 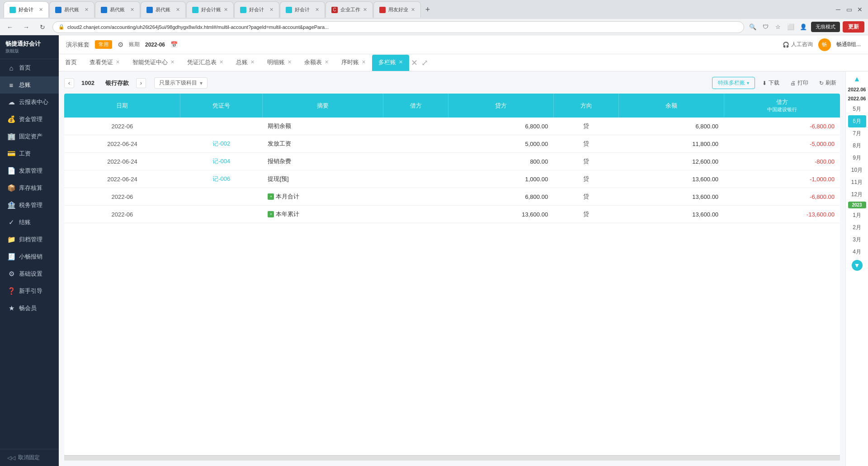 I want to click on month-item-2023-4: 4月, so click(x=857, y=252).